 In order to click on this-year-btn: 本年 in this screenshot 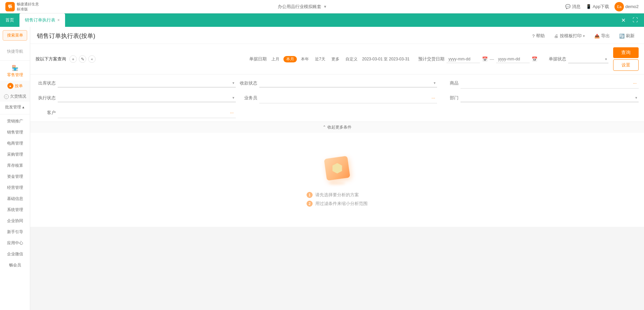, I will do `click(305, 59)`.